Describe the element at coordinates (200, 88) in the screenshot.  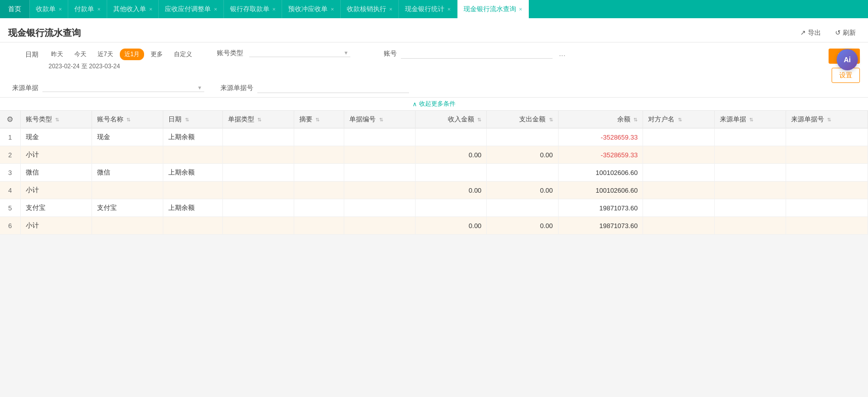
I see `source-doc-chevron-icon: ▼` at that location.